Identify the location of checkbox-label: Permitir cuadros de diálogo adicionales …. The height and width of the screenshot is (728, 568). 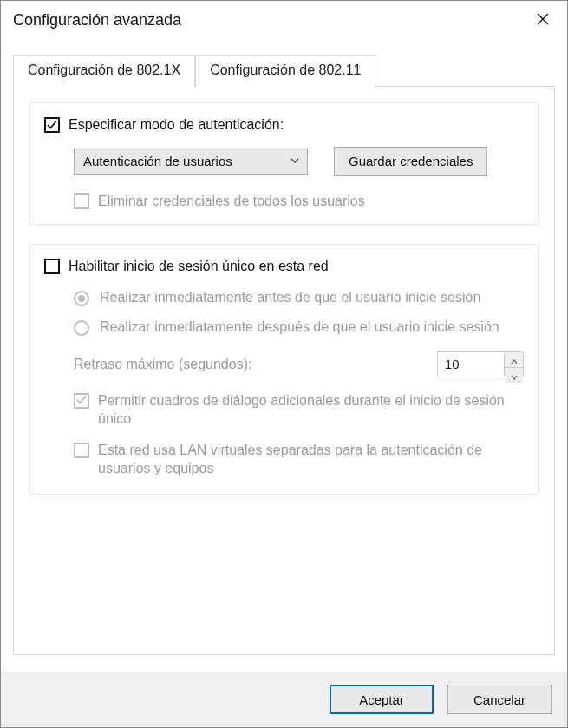
(310, 410).